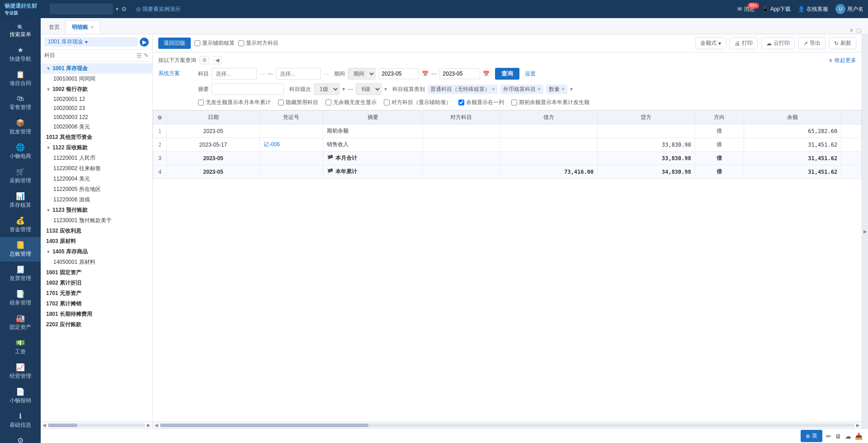 Image resolution: width=868 pixels, height=443 pixels. I want to click on sidebar-search: 🔍 搜索菜单, so click(20, 32).